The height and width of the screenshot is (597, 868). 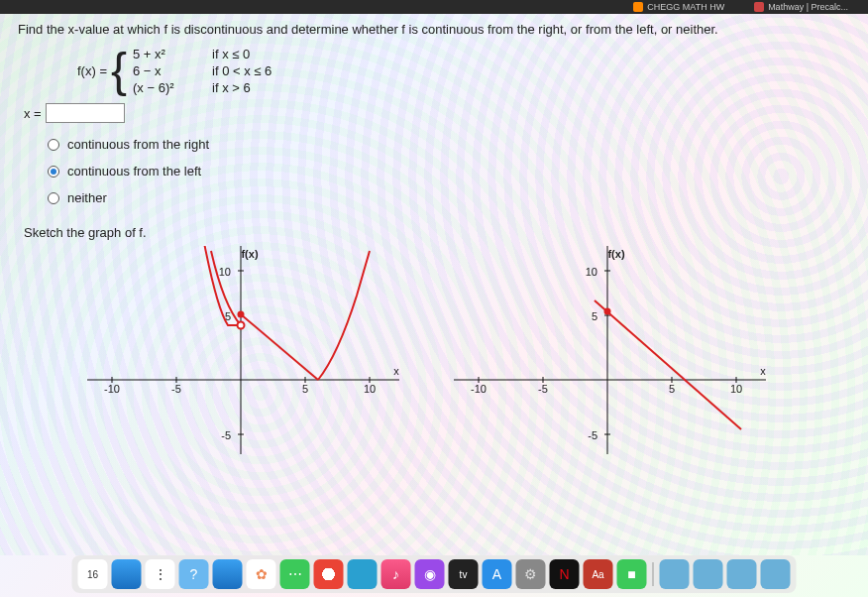 I want to click on case-row: (x − 6)² if x > 6, so click(x=202, y=87).